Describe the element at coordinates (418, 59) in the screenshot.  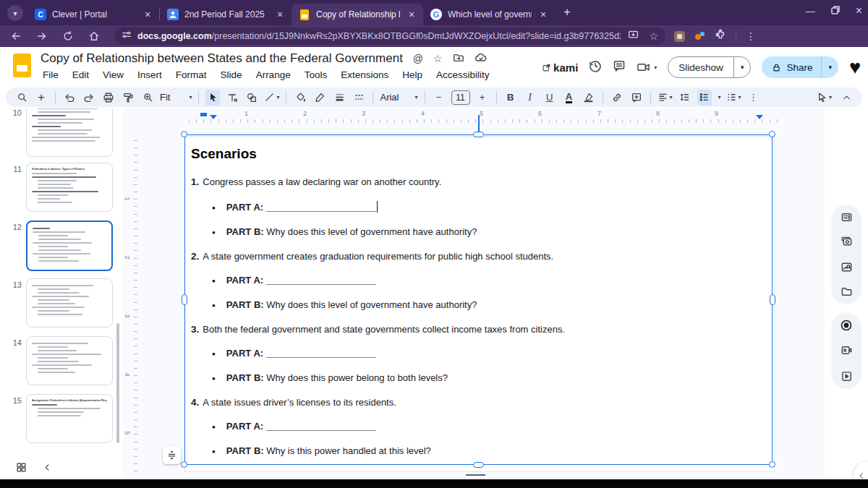
I see `mention-icon: @` at that location.